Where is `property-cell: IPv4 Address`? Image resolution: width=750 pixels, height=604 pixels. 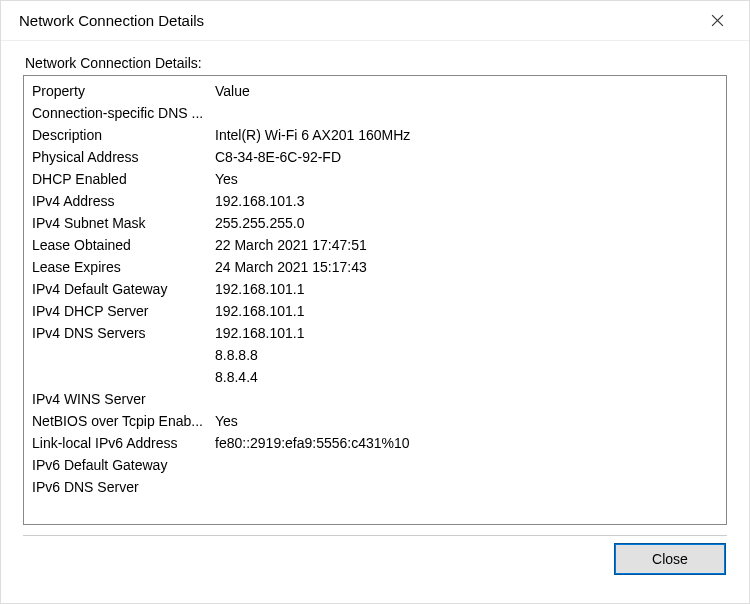 property-cell: IPv4 Address is located at coordinates (124, 201).